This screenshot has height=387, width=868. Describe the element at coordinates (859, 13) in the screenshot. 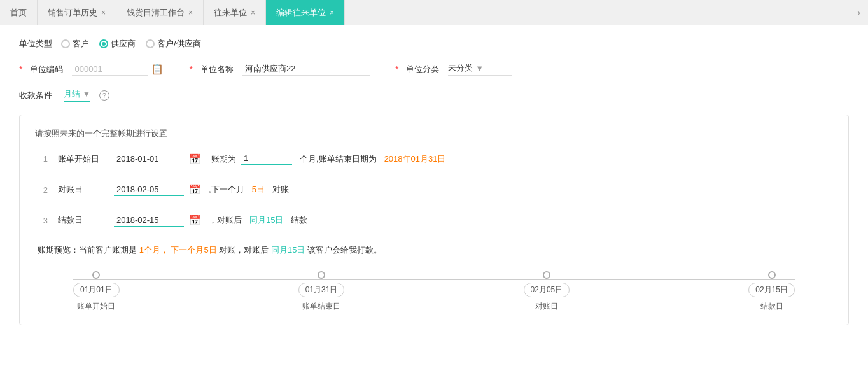

I see `tab-scroll-arrow: ›` at that location.